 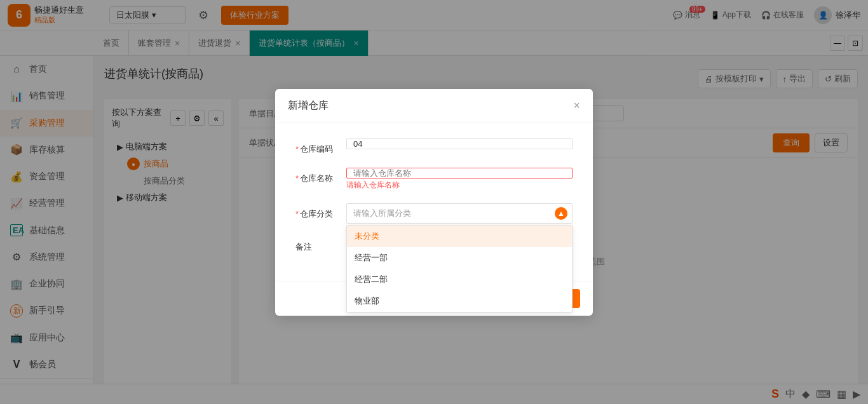 What do you see at coordinates (434, 202) in the screenshot?
I see `modal-body: 仓库编码 仓库名称 请输入仓库名称 仓库分类 请输入所属分类` at bounding box center [434, 202].